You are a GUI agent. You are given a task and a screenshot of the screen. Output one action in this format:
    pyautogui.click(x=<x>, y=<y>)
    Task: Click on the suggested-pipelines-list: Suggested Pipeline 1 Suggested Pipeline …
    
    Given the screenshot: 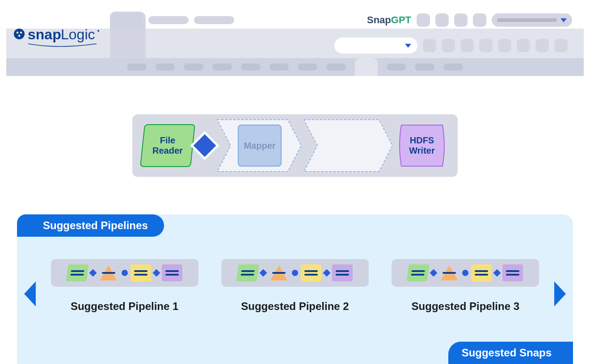 What is the action you would take?
    pyautogui.click(x=295, y=286)
    